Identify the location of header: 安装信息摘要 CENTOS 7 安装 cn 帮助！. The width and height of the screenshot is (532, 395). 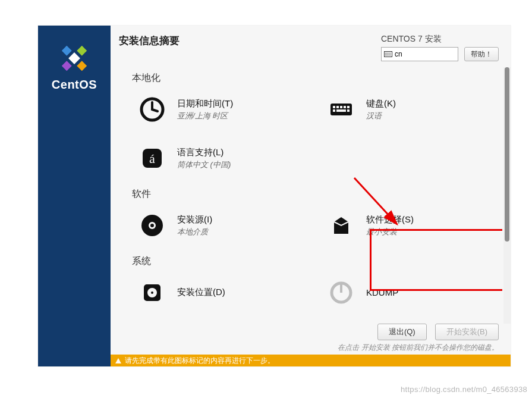
(310, 46).